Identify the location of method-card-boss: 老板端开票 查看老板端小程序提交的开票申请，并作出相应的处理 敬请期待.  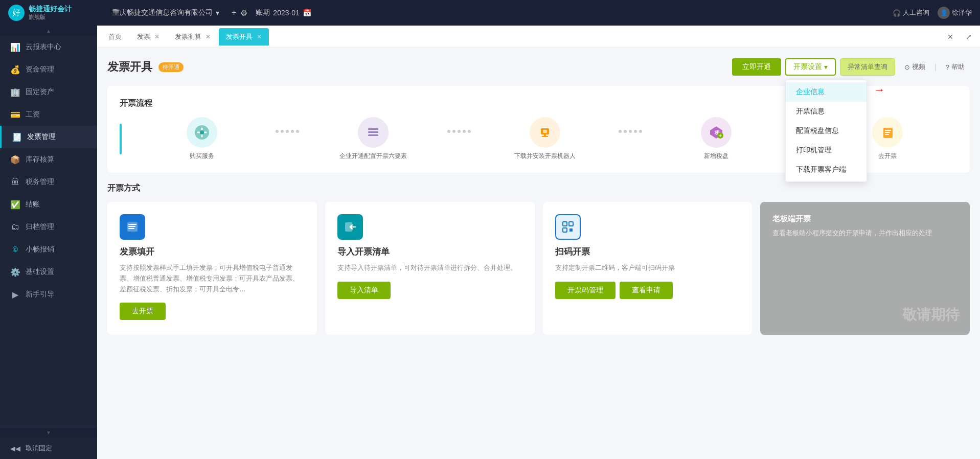
(865, 268).